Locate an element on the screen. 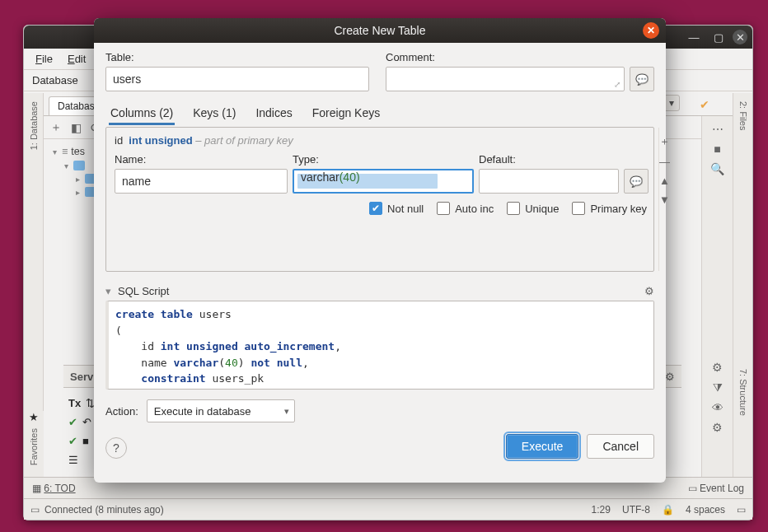 This screenshot has height=532, width=768. dialog-title: Create New Table is located at coordinates (379, 30).